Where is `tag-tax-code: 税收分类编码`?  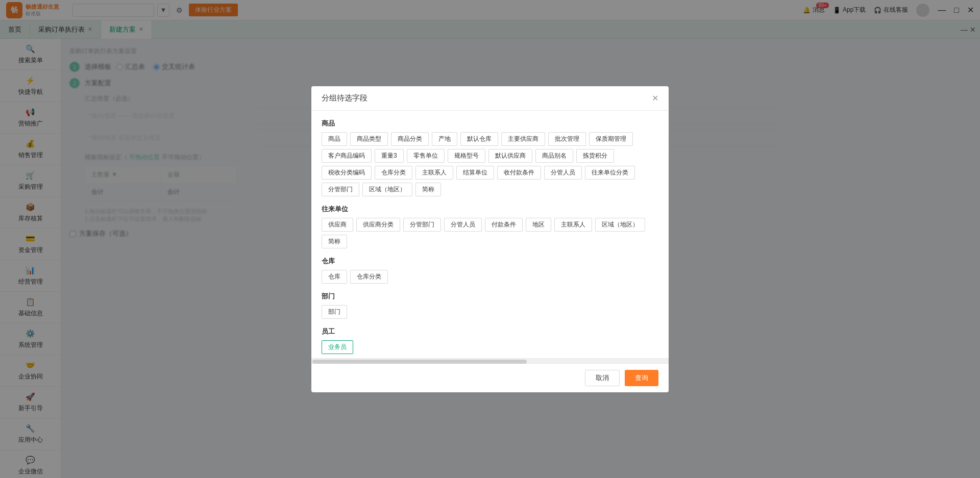
tag-tax-code: 税收分类编码 is located at coordinates (347, 172).